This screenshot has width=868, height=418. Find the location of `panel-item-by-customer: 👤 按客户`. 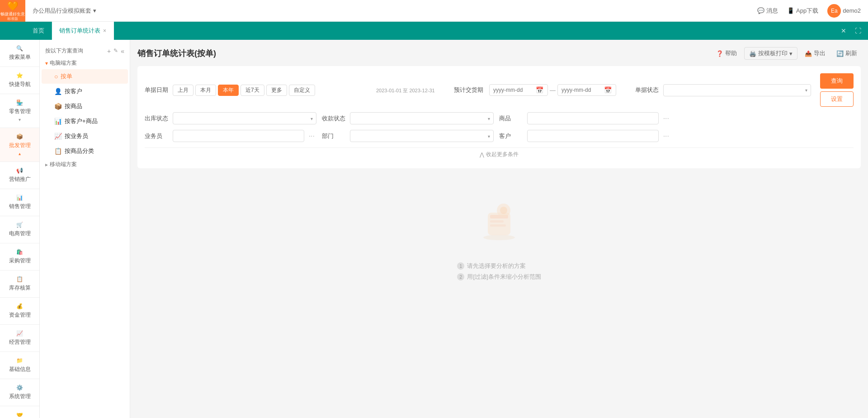

panel-item-by-customer: 👤 按客户 is located at coordinates (85, 91).